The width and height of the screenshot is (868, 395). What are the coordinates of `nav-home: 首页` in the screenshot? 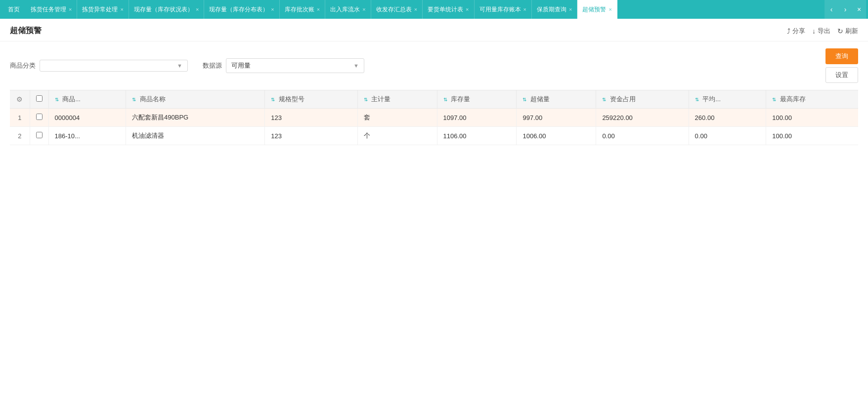 It's located at (14, 9).